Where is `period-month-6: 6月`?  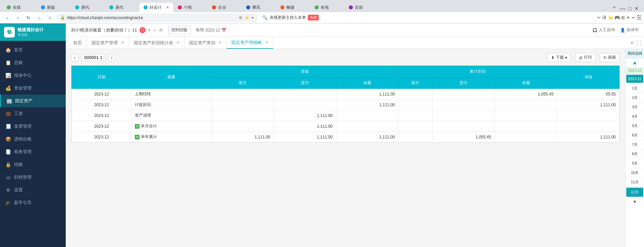 period-month-6: 6月 is located at coordinates (635, 135).